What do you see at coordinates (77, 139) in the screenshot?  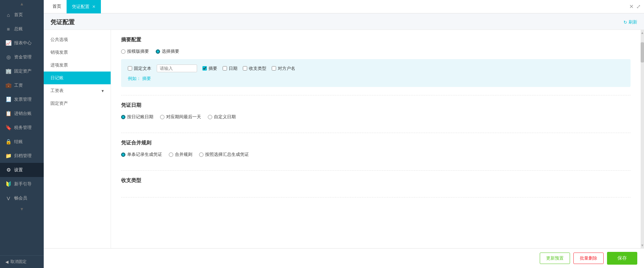 I see `left-nav: 公共选项 销项发票 进项发票 日记账 工资表 ▾ 固定资产` at bounding box center [77, 139].